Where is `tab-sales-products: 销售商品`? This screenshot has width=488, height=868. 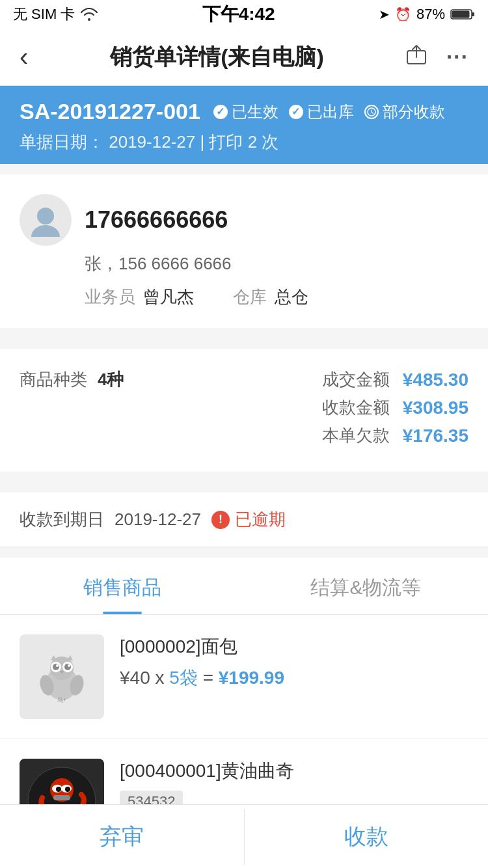
tab-sales-products: 销售商品 is located at coordinates (122, 586).